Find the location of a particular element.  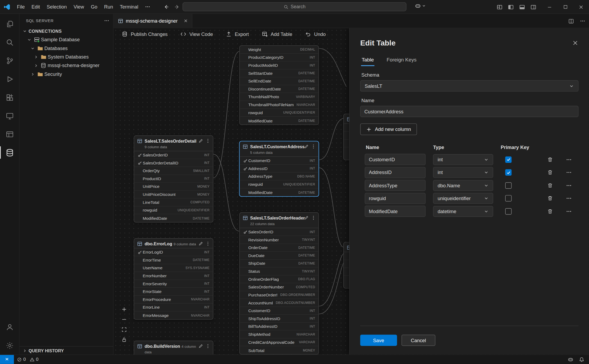

explorer-icon is located at coordinates (10, 24).